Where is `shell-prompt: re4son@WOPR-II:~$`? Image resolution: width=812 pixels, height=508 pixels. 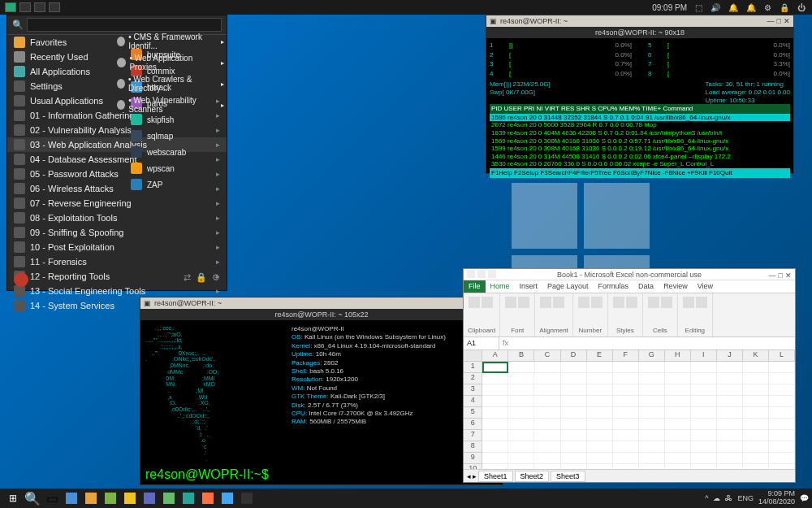
shell-prompt: re4son@WOPR-II:~$ is located at coordinates (207, 475).